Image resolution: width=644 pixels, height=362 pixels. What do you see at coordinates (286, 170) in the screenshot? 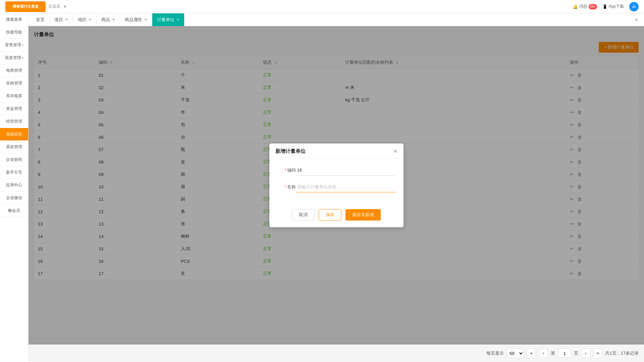
I see `code-label: *编码` at bounding box center [286, 170].